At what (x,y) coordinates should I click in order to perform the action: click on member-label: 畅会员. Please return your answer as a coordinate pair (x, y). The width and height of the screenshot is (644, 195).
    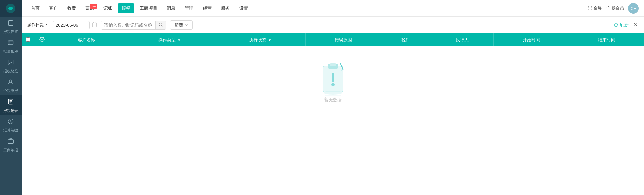
    Looking at the image, I should click on (618, 8).